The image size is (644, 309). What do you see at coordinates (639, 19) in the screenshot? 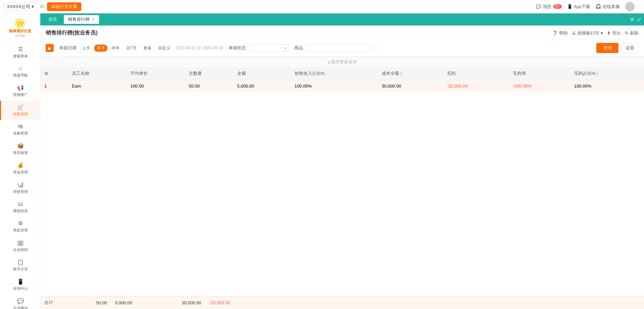
I see `maximize-icon: ⤢` at bounding box center [639, 19].